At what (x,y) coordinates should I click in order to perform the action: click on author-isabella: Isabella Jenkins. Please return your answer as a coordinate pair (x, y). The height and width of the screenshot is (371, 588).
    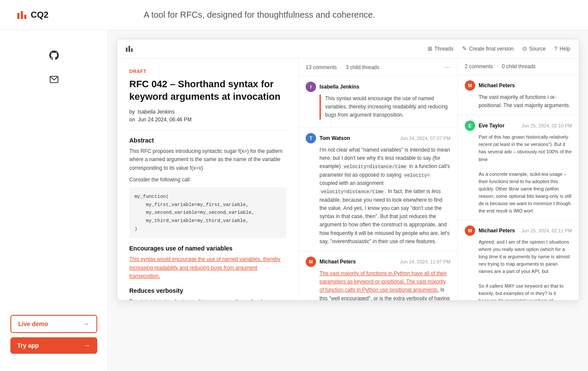
    Looking at the image, I should click on (339, 87).